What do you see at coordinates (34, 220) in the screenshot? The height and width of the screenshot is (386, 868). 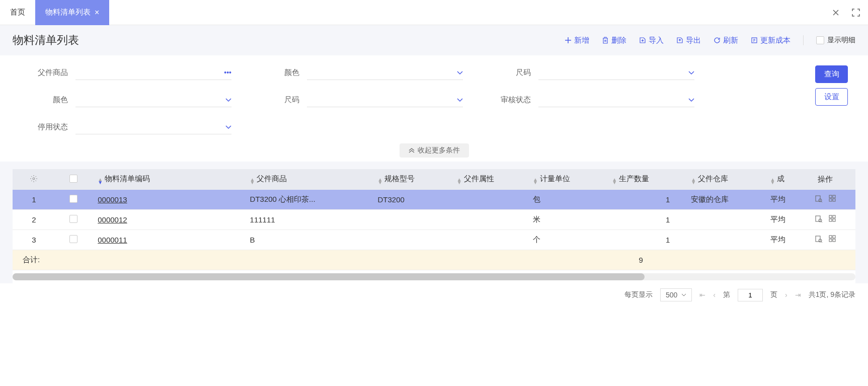 I see `row-number: 2` at bounding box center [34, 220].